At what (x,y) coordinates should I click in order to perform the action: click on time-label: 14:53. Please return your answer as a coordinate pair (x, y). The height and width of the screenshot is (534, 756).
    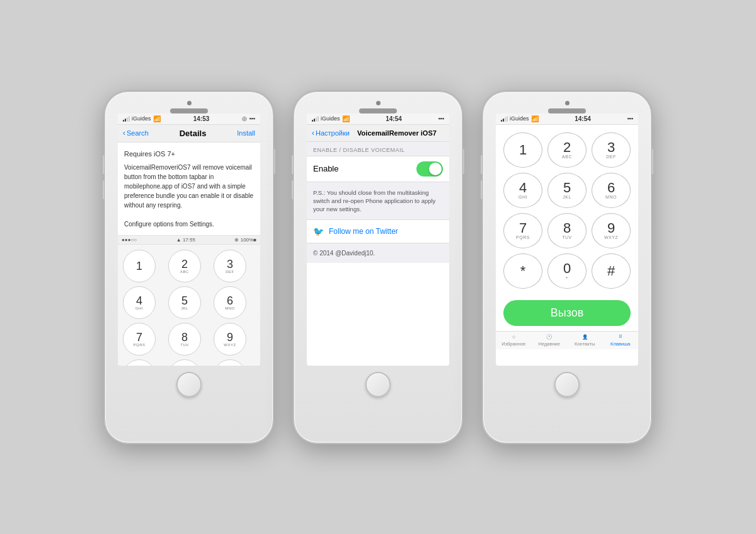
    Looking at the image, I should click on (202, 119).